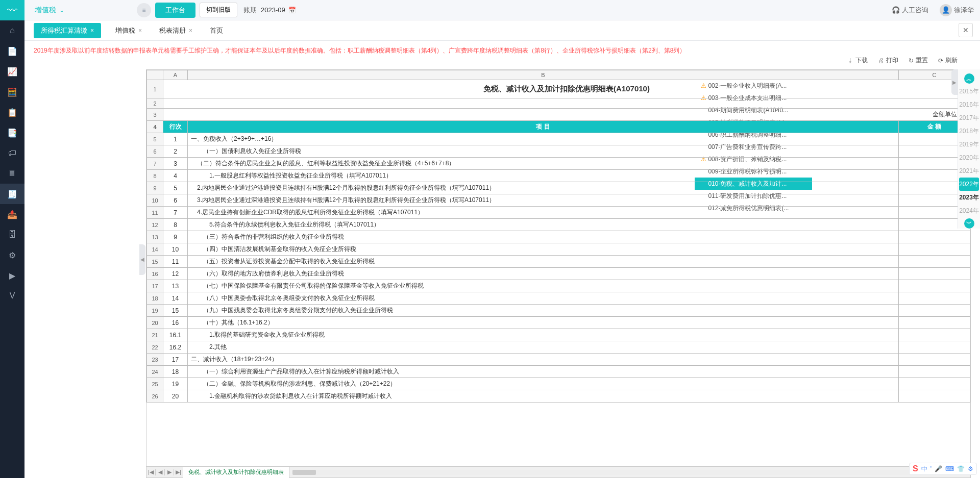 The height and width of the screenshot is (478, 980). I want to click on workspace-button: 工作台, so click(176, 10).